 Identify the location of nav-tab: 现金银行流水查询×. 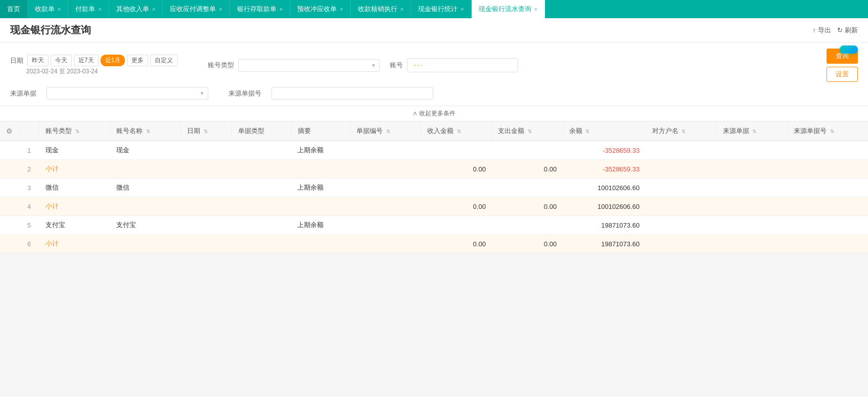
(509, 9).